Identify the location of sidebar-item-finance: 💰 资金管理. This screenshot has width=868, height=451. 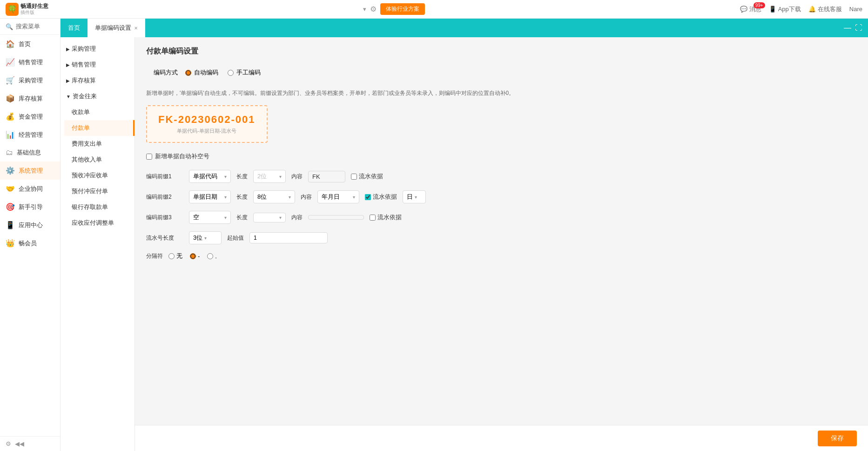
(30, 116).